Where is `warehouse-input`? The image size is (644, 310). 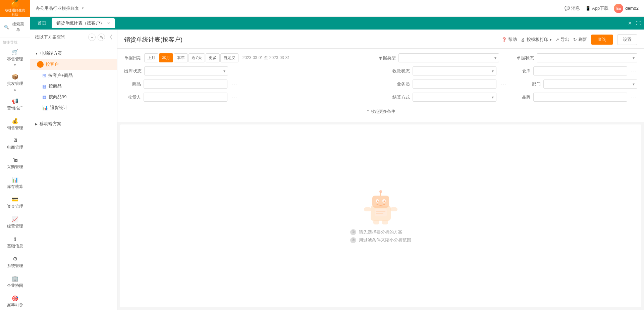
warehouse-input is located at coordinates (580, 71).